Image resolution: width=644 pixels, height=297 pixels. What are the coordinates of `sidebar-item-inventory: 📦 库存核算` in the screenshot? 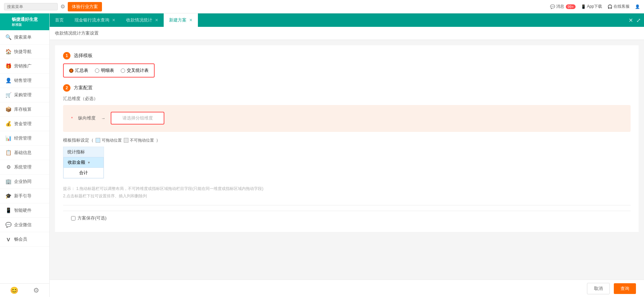 It's located at (25, 109).